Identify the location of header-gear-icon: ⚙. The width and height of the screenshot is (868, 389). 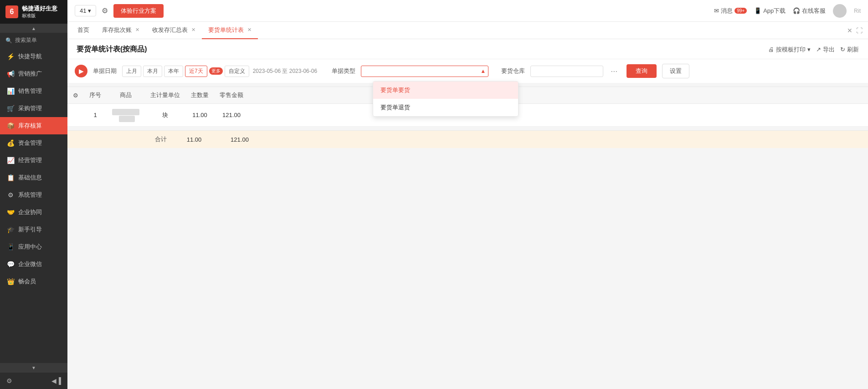
(105, 11).